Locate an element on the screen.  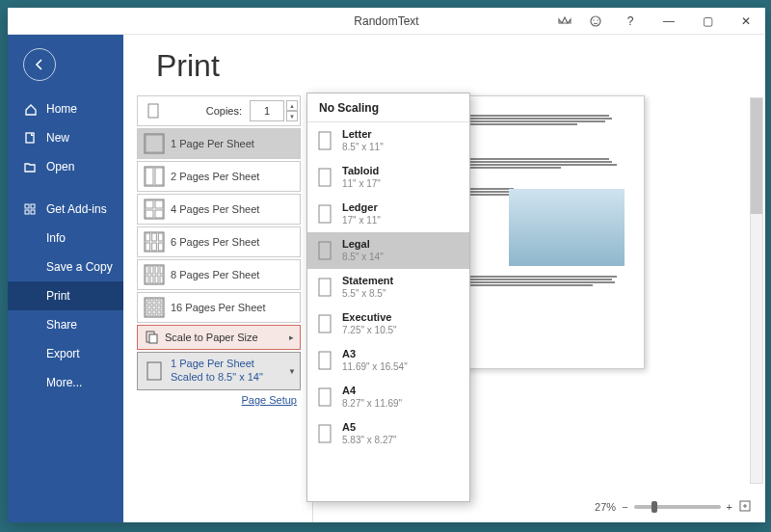
pages-per-sheet-6: 6 Pages Per Sheet is located at coordinates (219, 242).